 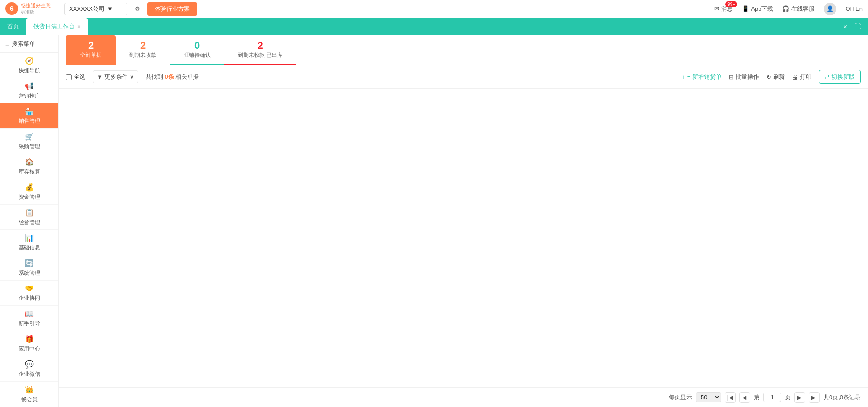 I want to click on sidebar-item-label: 系统管理, so click(x=29, y=273).